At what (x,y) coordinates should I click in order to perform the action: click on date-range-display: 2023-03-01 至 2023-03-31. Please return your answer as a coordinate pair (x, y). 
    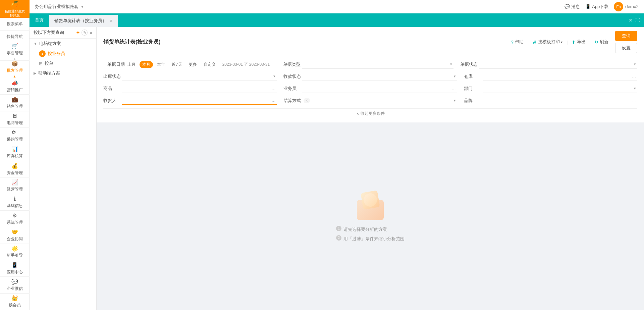
    Looking at the image, I should click on (246, 64).